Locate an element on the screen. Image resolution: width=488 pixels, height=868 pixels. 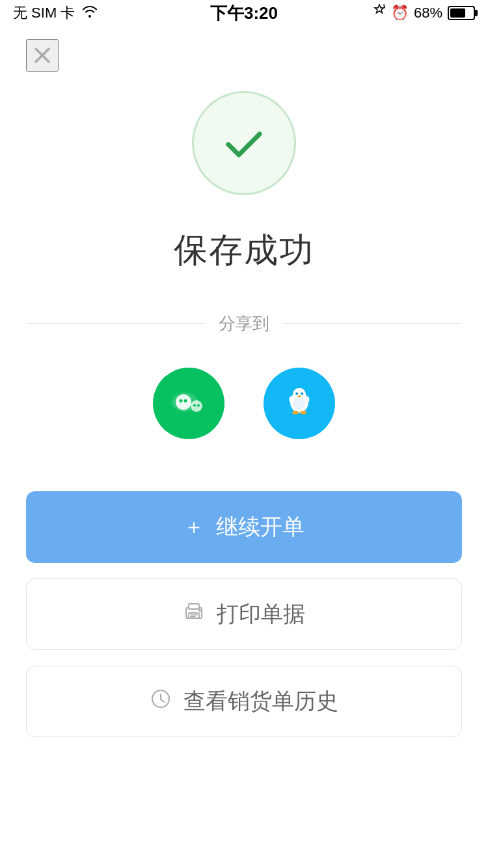
plus-icon: ＋ is located at coordinates (194, 527).